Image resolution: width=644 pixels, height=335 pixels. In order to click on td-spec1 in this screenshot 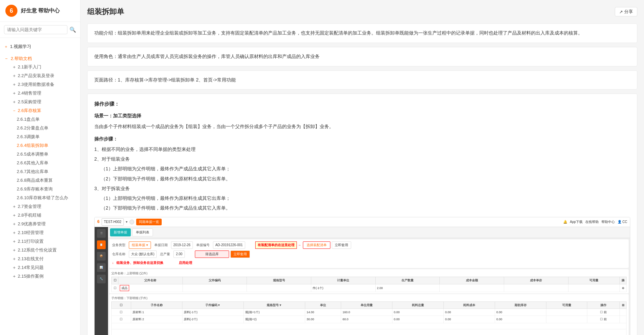, I will do `click(279, 288)`.